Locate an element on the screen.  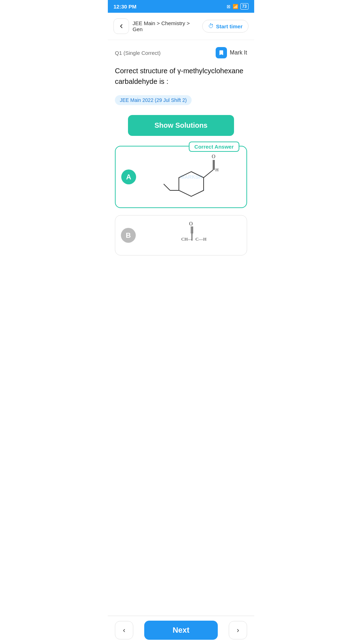
clock-icon: ⏱ is located at coordinates (211, 26).